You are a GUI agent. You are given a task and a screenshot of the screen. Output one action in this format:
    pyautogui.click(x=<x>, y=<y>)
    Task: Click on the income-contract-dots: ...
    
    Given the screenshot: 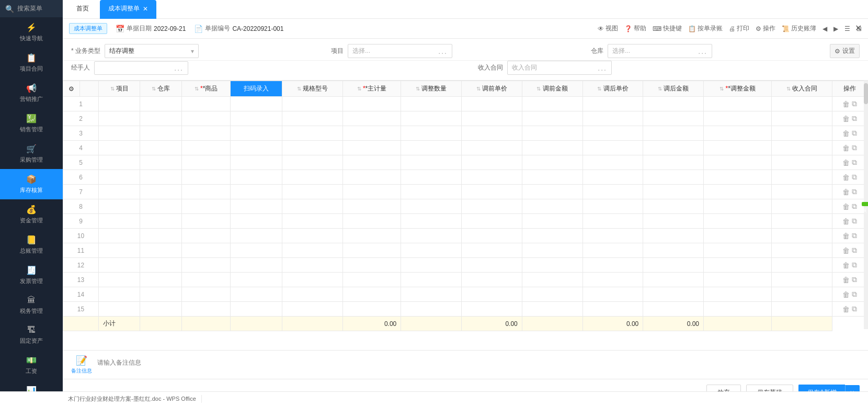 What is the action you would take?
    pyautogui.click(x=602, y=68)
    